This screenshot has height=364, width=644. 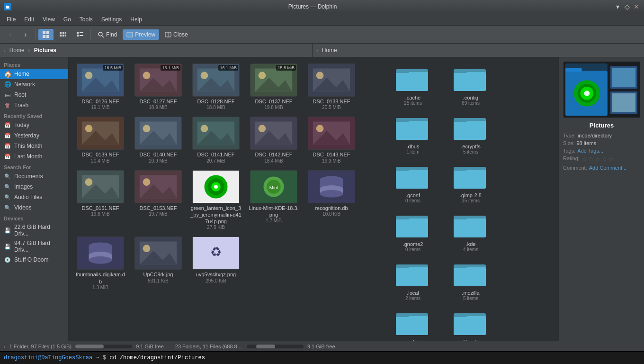 I want to click on type-value: inode/directory, so click(x=595, y=136).